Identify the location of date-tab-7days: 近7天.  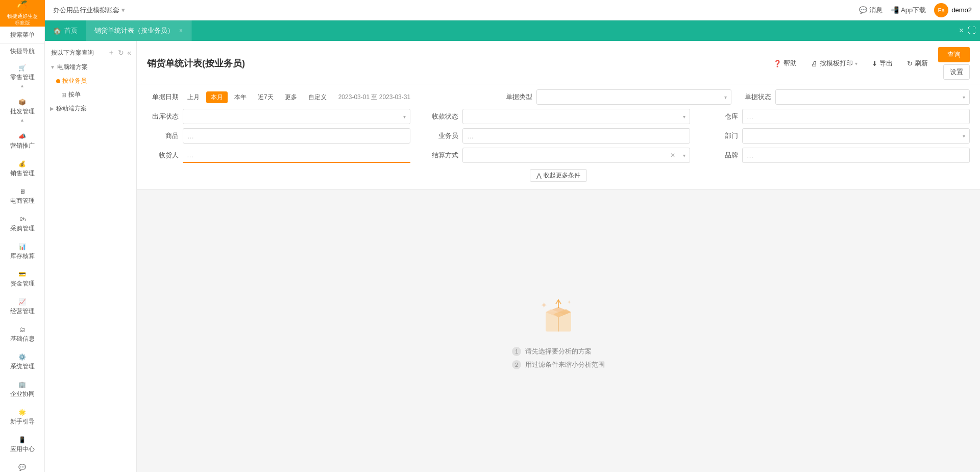
(265, 97).